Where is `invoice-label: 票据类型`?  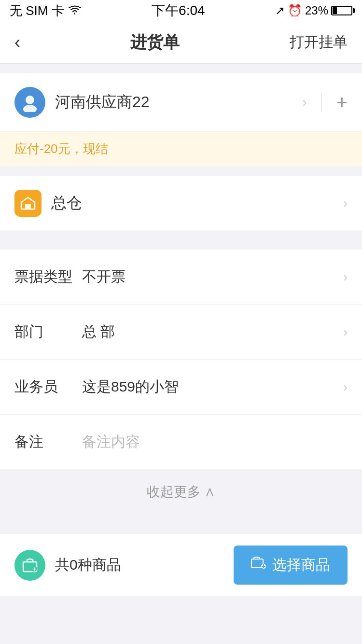
invoice-label: 票据类型 is located at coordinates (48, 277).